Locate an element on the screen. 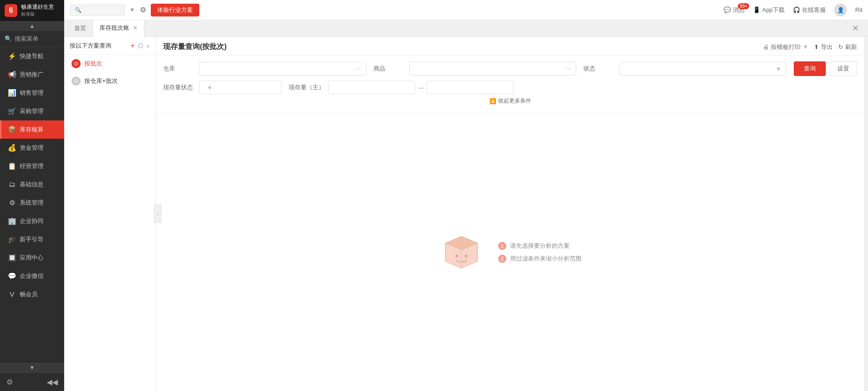 The width and height of the screenshot is (868, 391). status-select: ▼ is located at coordinates (703, 69).